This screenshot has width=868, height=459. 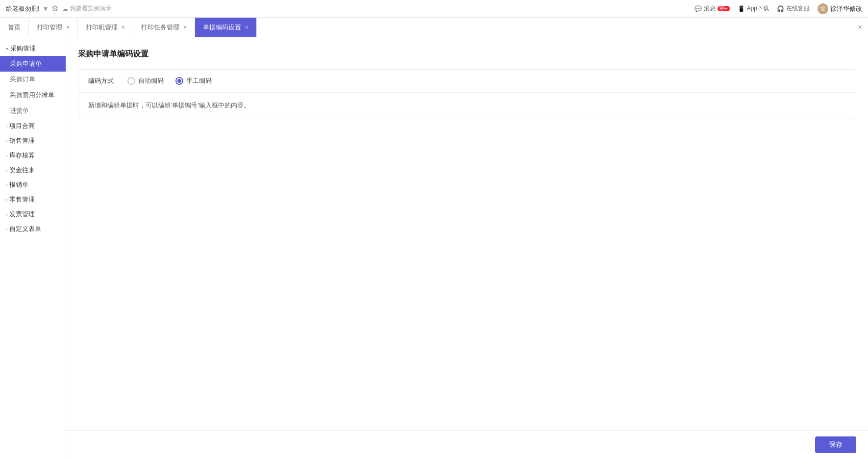 I want to click on download-icon: 📱, so click(x=741, y=9).